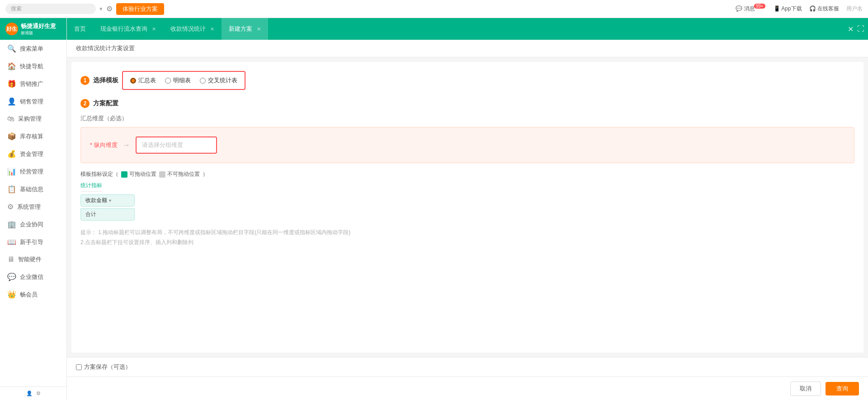 This screenshot has height=400, width=868. Describe the element at coordinates (467, 243) in the screenshot. I see `hint-line2: 2.点击标题栏下拉可设置排序、插入列和删除列` at that location.